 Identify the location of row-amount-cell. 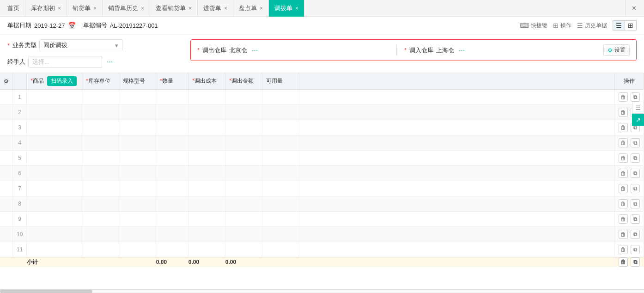
(244, 97).